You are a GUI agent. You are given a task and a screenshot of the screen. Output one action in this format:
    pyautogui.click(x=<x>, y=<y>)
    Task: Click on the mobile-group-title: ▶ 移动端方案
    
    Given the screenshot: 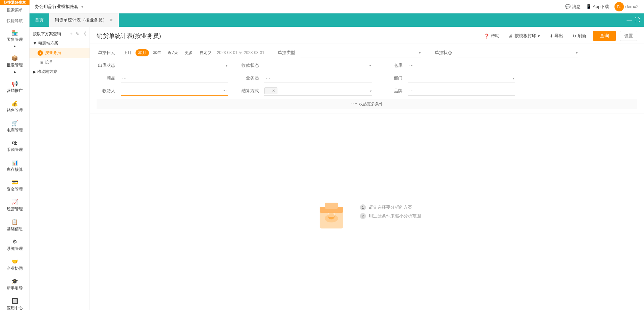 What is the action you would take?
    pyautogui.click(x=60, y=72)
    